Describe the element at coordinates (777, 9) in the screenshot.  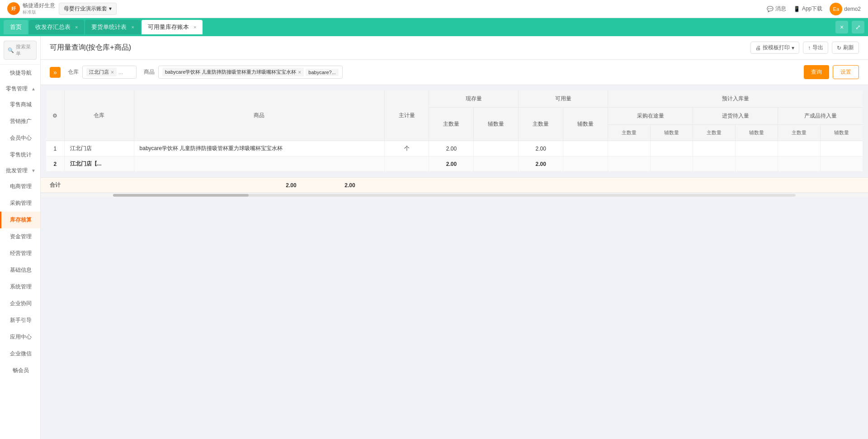
I see `message-action: 💬 消息` at that location.